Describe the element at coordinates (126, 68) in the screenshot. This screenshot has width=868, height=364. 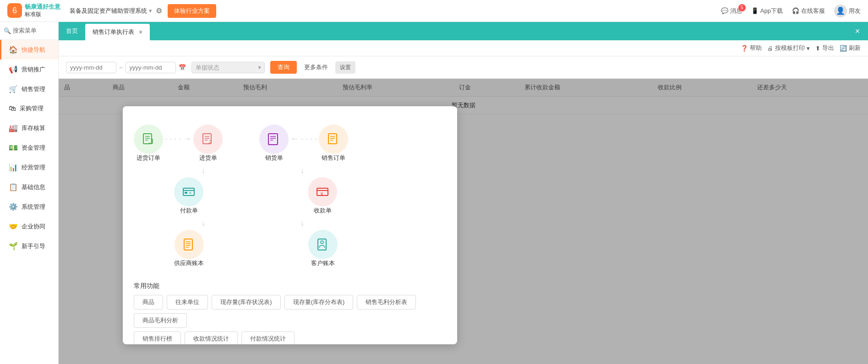
I see `date-range: ~ 📅` at that location.